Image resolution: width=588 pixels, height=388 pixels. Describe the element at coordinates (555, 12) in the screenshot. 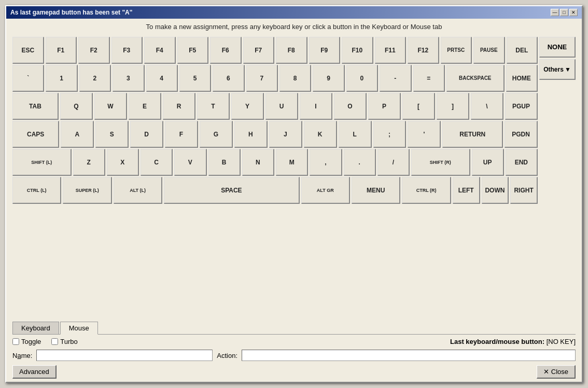

I see `minimize-button: —` at that location.